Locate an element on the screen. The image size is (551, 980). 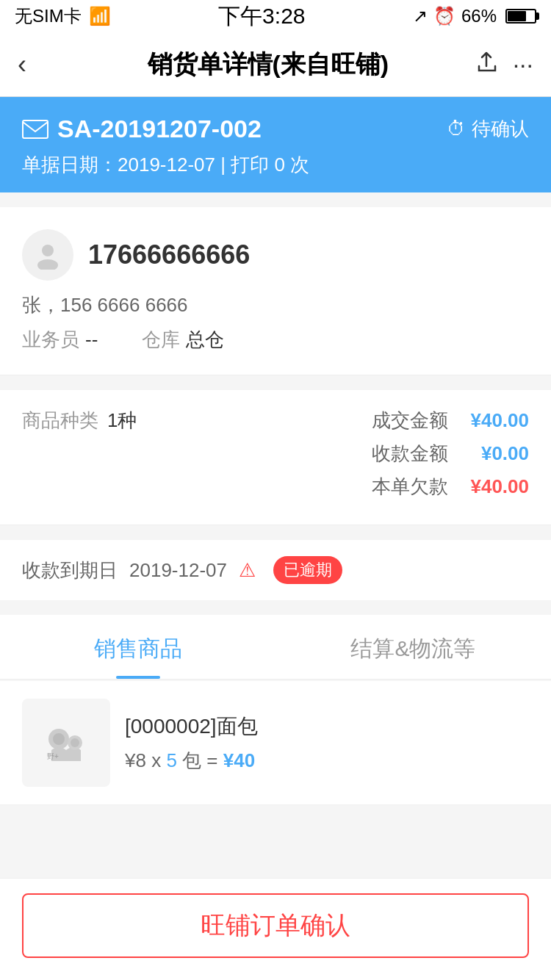
warehouse: 仓库 总仓 is located at coordinates (183, 339).